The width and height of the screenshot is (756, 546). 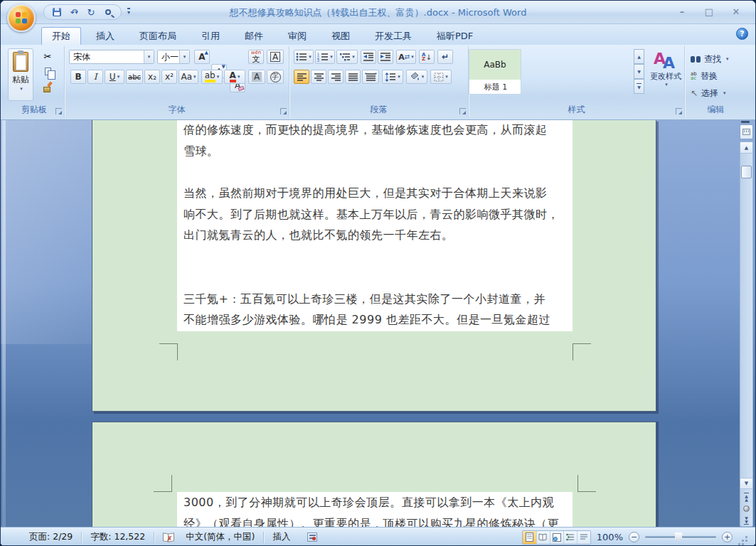 What do you see at coordinates (427, 57) in the screenshot?
I see `sort-button: AZ ↓` at bounding box center [427, 57].